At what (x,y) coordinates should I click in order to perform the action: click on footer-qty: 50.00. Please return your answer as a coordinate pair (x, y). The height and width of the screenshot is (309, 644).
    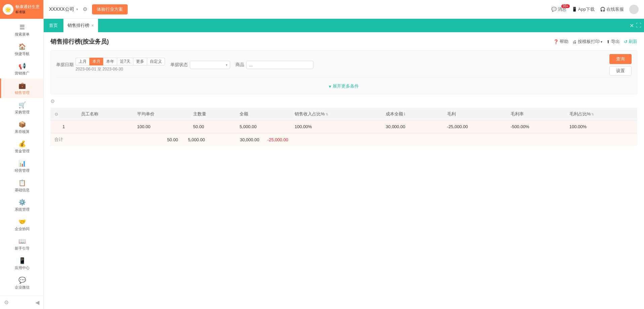
    Looking at the image, I should click on (169, 140).